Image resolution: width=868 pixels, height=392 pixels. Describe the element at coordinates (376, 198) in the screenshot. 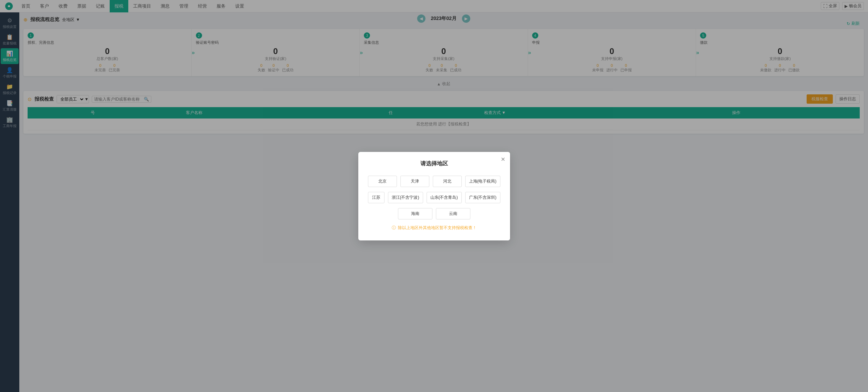

I see `region-btn-江苏: 江苏` at that location.